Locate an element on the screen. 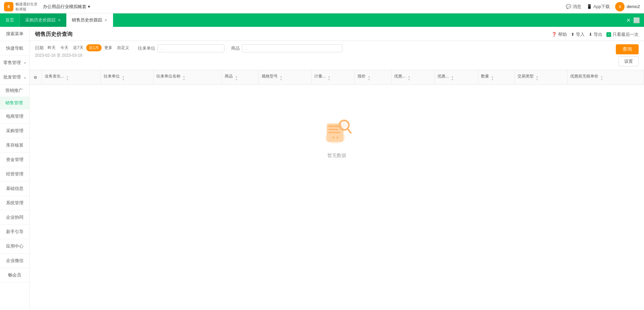 This screenshot has height=310, width=644. app-selector: 办公用品行业模拟账套 ▾ is located at coordinates (66, 7).